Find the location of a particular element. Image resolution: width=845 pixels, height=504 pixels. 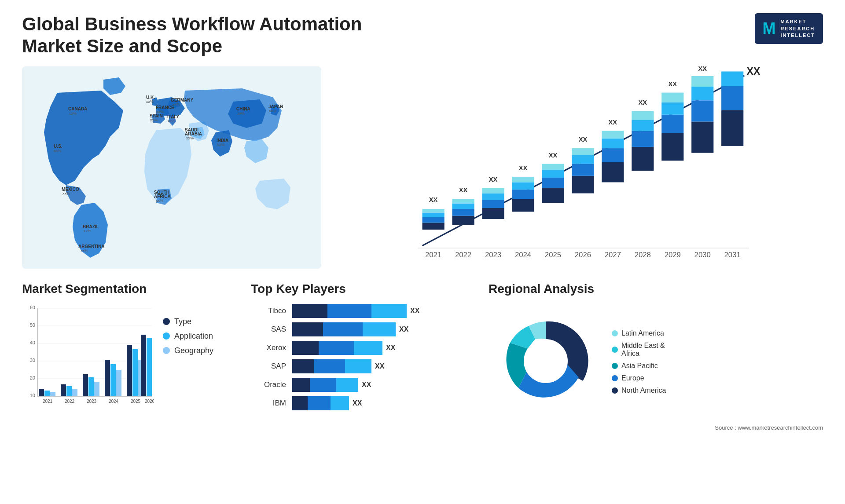

svg-text: 2028 is located at coordinates (643, 255).